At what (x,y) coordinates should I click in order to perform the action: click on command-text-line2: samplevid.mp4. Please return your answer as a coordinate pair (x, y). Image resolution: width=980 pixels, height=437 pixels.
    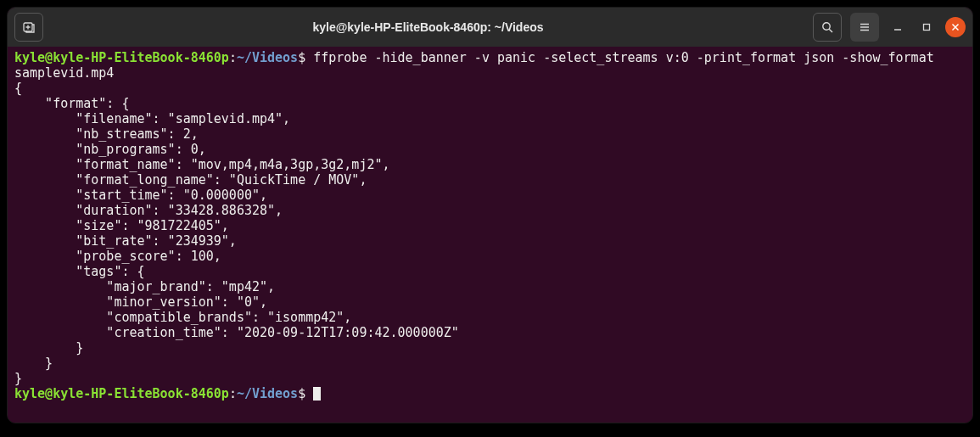
    Looking at the image, I should click on (64, 73).